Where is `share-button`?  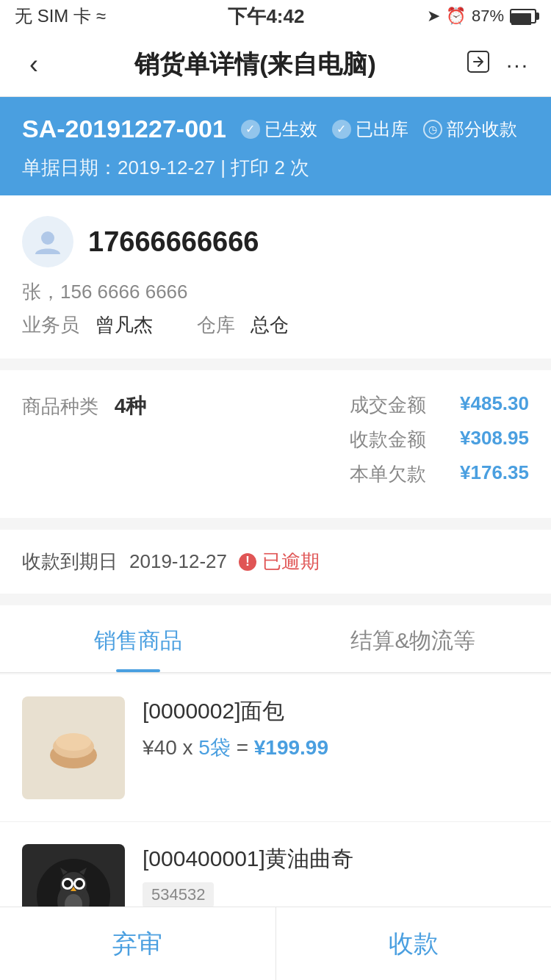 share-button is located at coordinates (478, 65).